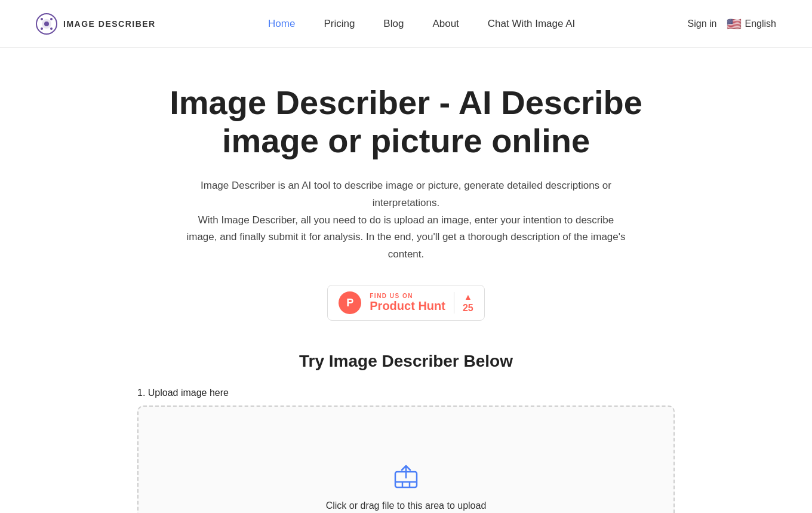 The image size is (812, 513). Describe the element at coordinates (406, 24) in the screenshot. I see `header: IMAGE DESCRIBER Home Pricing Blog About …` at that location.